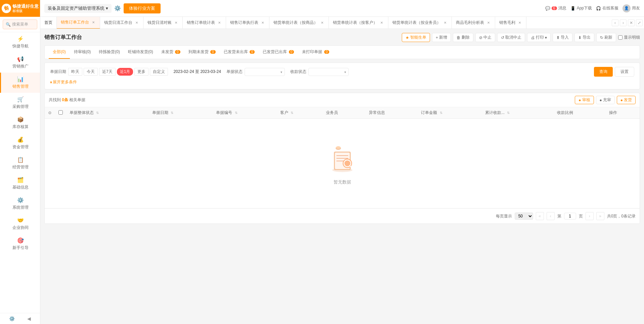 Image resolution: width=644 pixels, height=324 pixels. I want to click on void-icon: ●, so click(601, 100).